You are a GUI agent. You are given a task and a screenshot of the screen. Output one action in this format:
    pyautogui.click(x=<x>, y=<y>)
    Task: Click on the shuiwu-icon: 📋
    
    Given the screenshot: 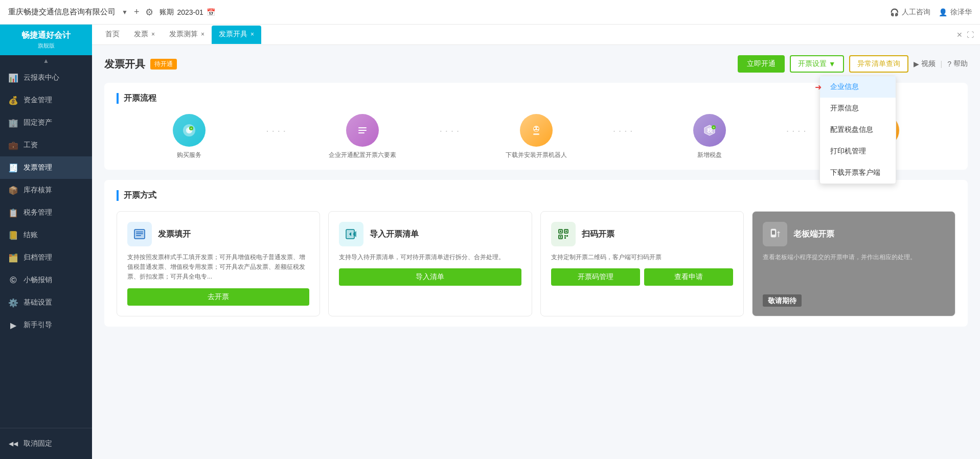 What is the action you would take?
    pyautogui.click(x=13, y=213)
    